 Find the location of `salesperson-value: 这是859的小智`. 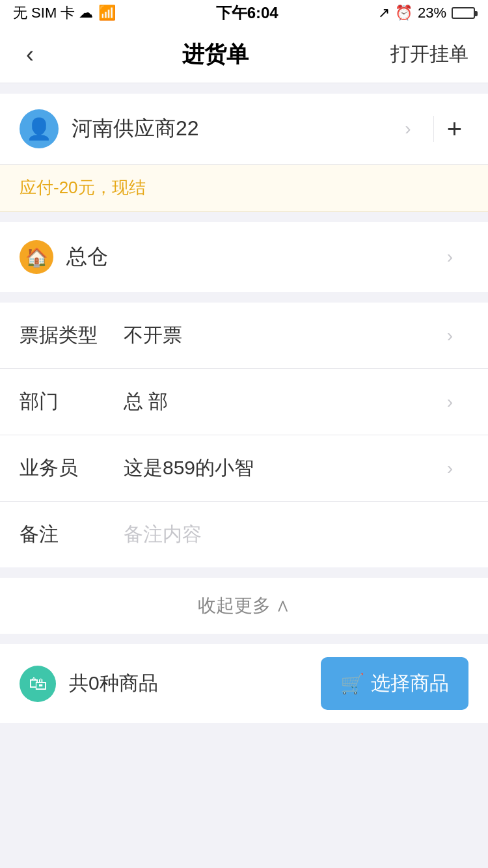

salesperson-value: 这是859的小智 is located at coordinates (285, 468).